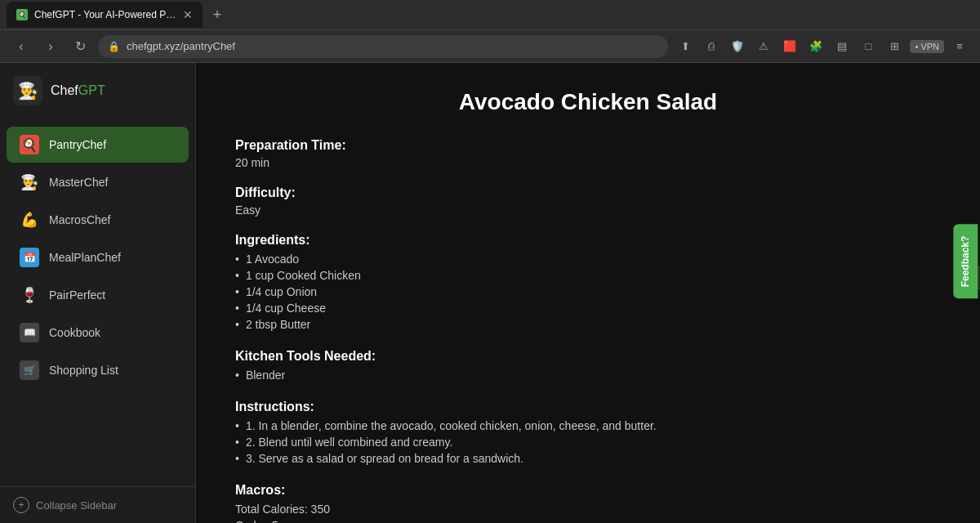  I want to click on difficulty-value: Easy, so click(588, 210).